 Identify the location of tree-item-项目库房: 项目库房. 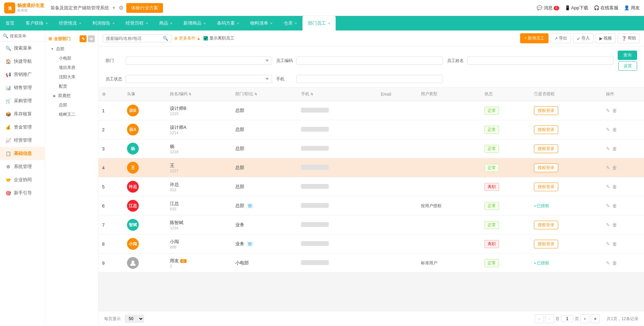
(72, 68).